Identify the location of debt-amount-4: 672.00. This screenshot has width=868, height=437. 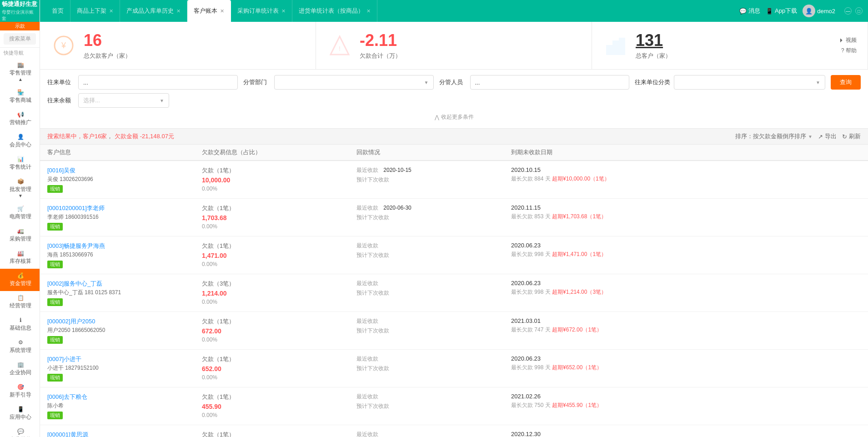
(279, 331).